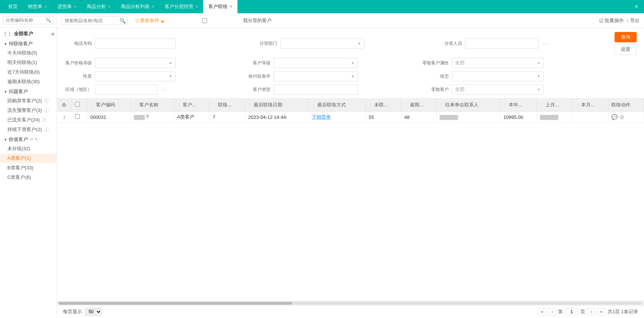 Image resolution: width=644 pixels, height=318 pixels. What do you see at coordinates (13, 7) in the screenshot?
I see `nav-home: 首页` at bounding box center [13, 7].